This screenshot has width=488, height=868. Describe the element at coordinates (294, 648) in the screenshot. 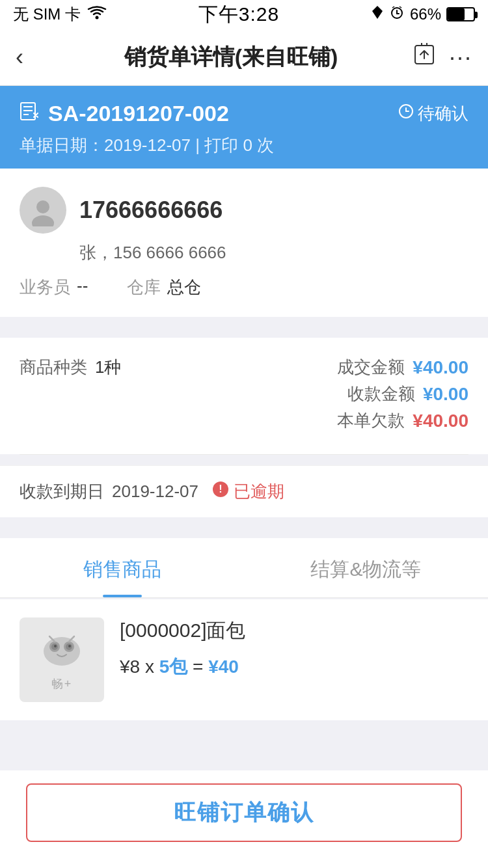

I see `product-info: [0000002]面包 ¥8 x 5包 = ¥40` at that location.